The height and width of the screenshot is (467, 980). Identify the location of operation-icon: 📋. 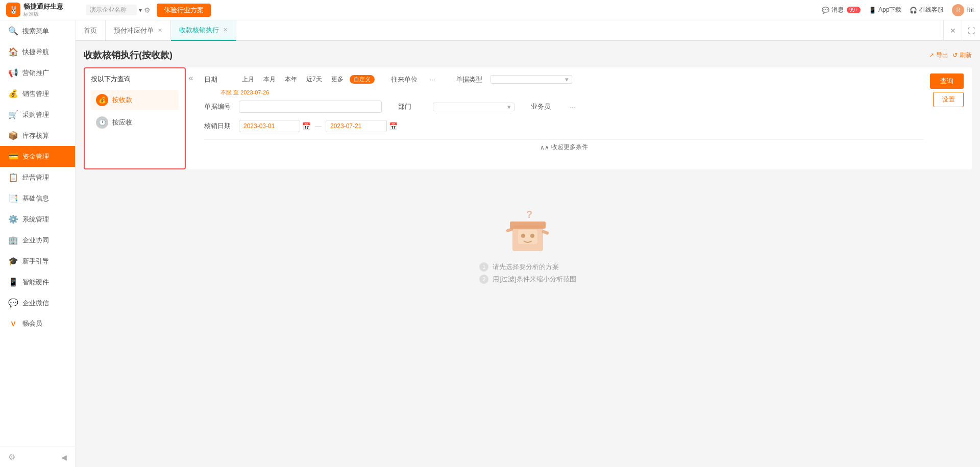
(13, 178).